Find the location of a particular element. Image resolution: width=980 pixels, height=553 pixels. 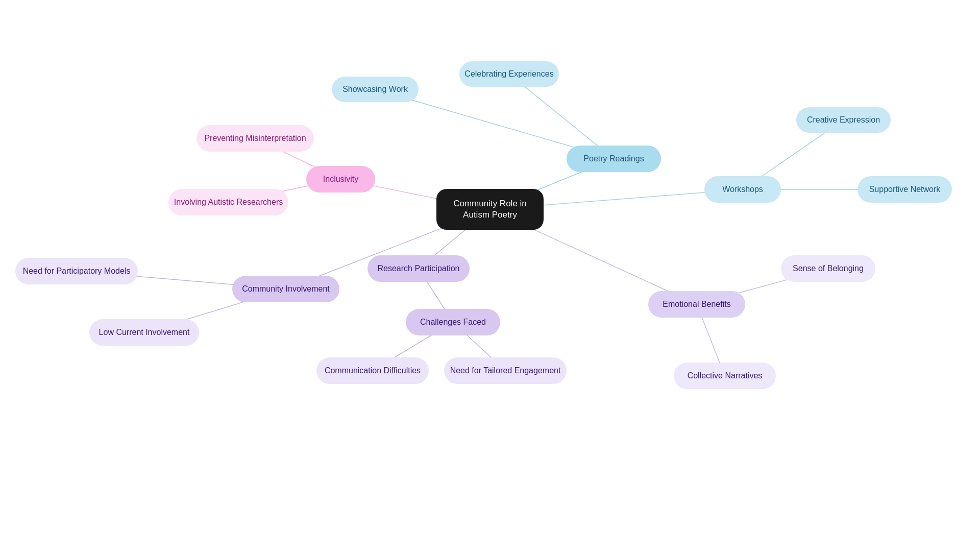

node-community-involvement: Community Involvement is located at coordinates (286, 289).